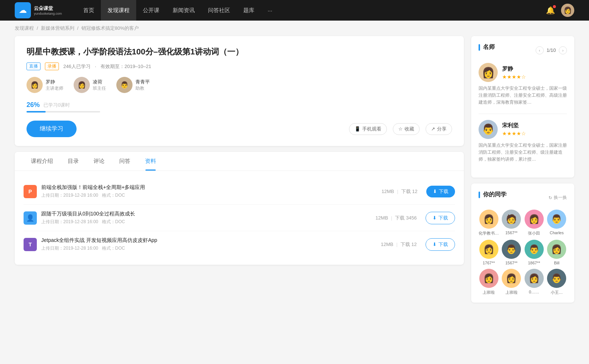  What do you see at coordinates (239, 244) in the screenshot?
I see `resource-2: T Jetpack全组件实战 开发短视频应用高仿皮皮虾App 上传日期：2019…` at bounding box center [239, 244].